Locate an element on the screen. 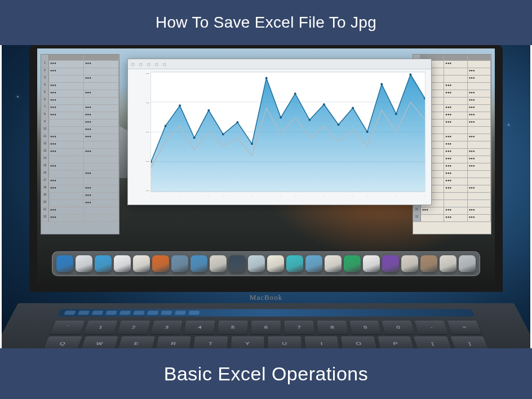 This screenshot has height=399, width=532. keyboard-key: ` is located at coordinates (67, 327).